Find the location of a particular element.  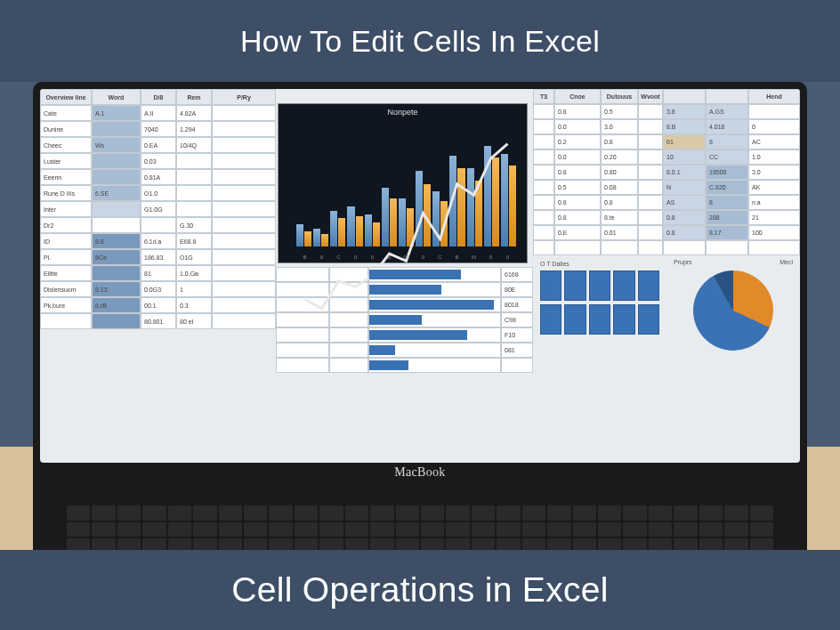

spreadsheet-cell: Hend is located at coordinates (774, 96).